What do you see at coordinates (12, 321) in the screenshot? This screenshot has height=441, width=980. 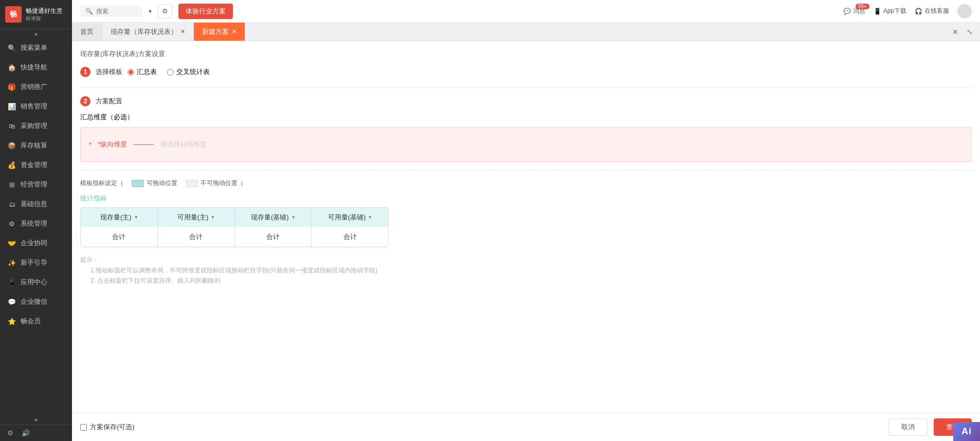 I see `star-icon: ⭐` at bounding box center [12, 321].